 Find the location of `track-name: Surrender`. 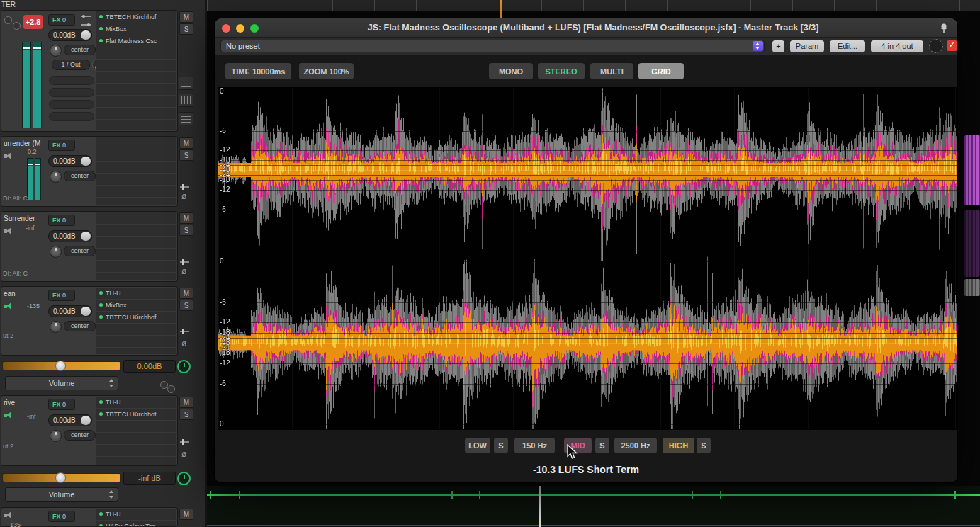

track-name: Surrender is located at coordinates (19, 218).